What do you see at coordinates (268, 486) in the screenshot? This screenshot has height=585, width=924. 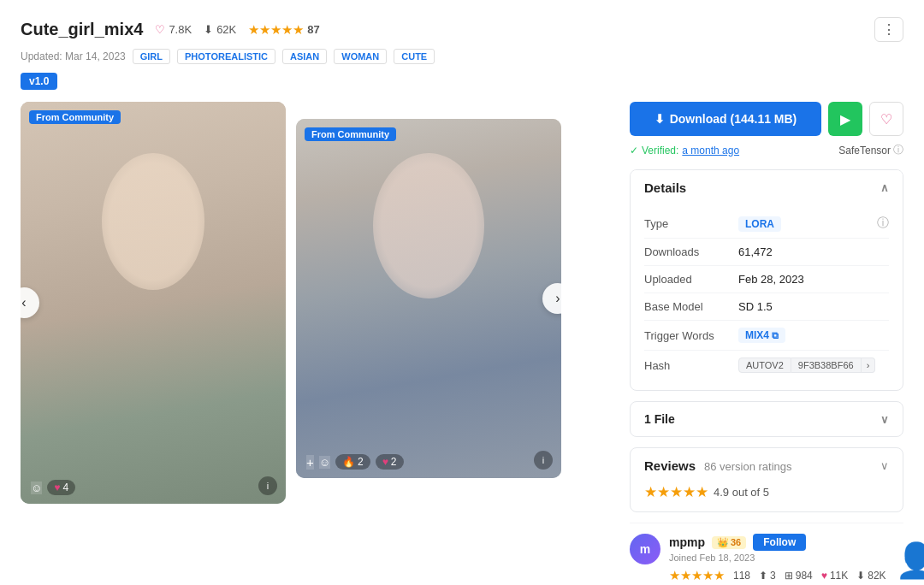 I see `info-button-1: i` at bounding box center [268, 486].